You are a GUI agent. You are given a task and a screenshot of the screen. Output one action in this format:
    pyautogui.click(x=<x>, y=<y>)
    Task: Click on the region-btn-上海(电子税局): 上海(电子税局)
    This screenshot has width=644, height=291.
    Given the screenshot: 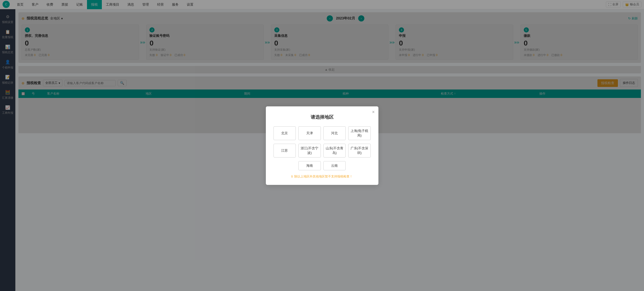 What is the action you would take?
    pyautogui.click(x=359, y=133)
    